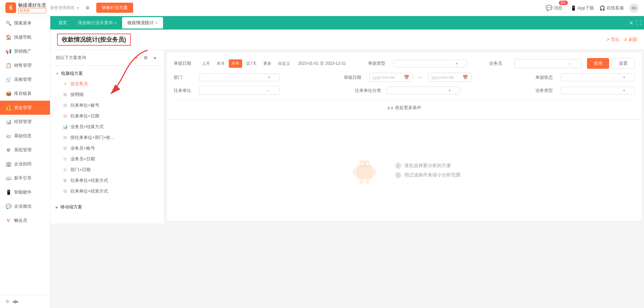 Image resolution: width=644 pixels, height=308 pixels. I want to click on collapse-sidebar-btn: ◀▶, so click(15, 301).